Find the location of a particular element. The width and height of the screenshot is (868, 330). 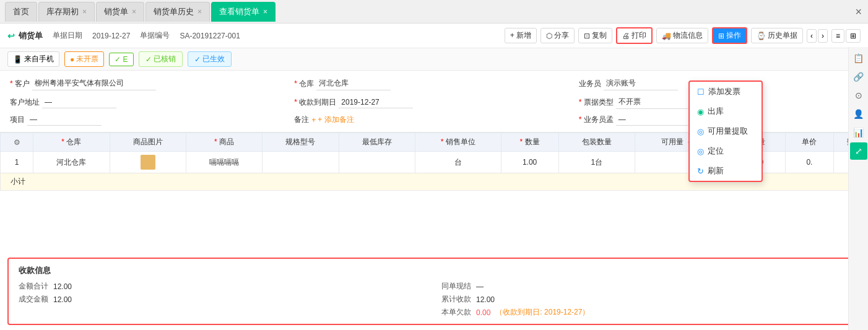

same-order-label: 同单现结 is located at coordinates (456, 286).